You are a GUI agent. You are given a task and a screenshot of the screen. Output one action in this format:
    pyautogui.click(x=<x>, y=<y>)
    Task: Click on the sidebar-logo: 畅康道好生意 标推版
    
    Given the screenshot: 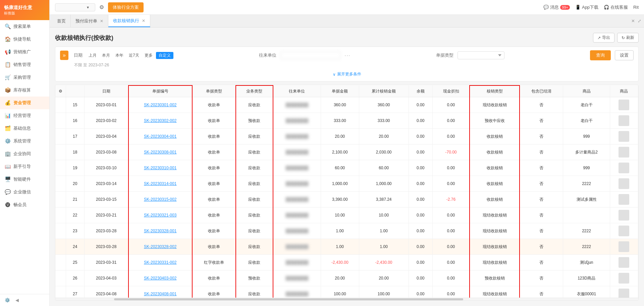 What is the action you would take?
    pyautogui.click(x=25, y=10)
    